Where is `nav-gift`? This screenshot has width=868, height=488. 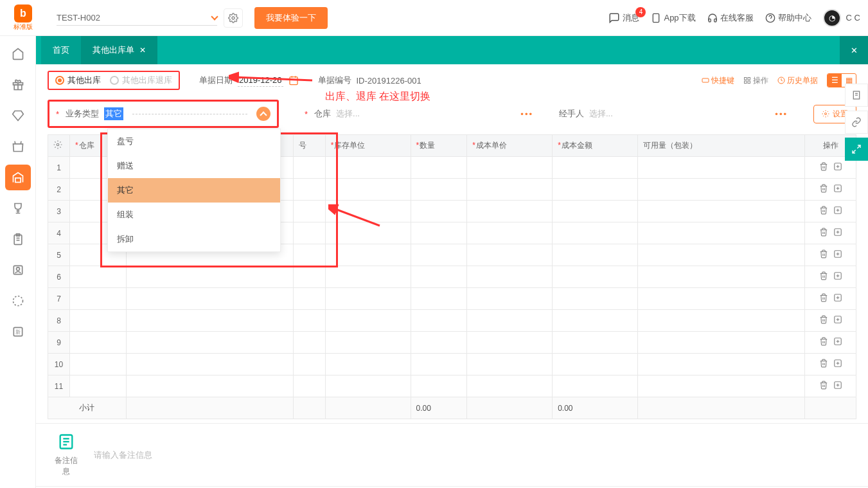 nav-gift is located at coordinates (18, 85).